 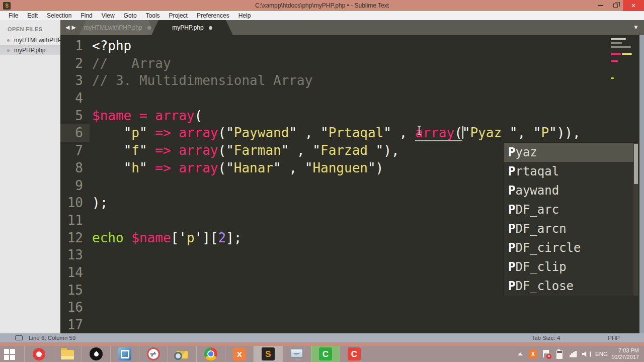 I want to click on sidebar-item-myhtmlwithphp-: myHTMLwithPHP., so click(x=30, y=40).